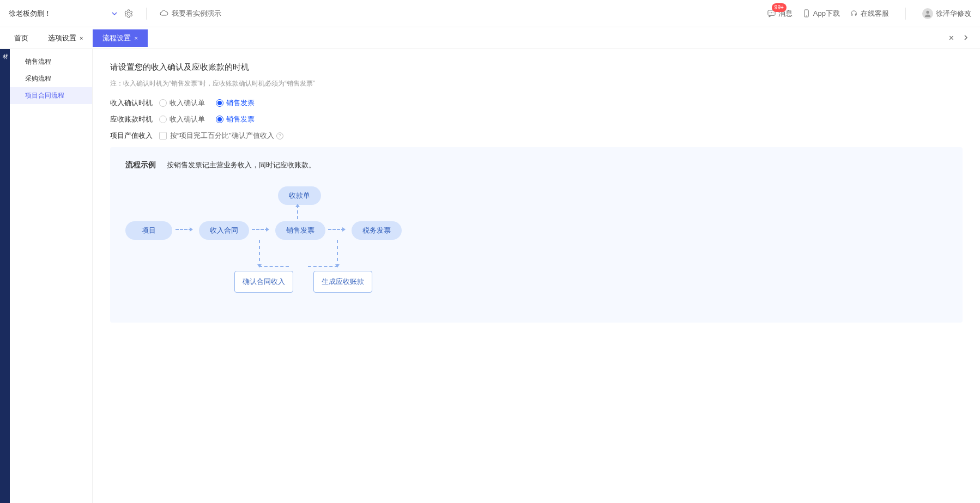 This screenshot has height=503, width=980. I want to click on tab-process-settings: 流程设置 ×, so click(120, 38).